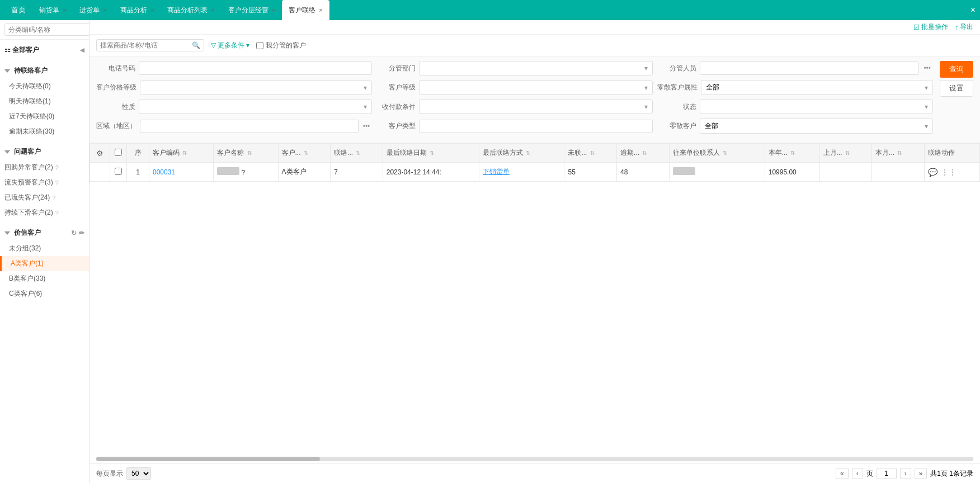 The width and height of the screenshot is (980, 483). I want to click on row-checkbox, so click(119, 171).